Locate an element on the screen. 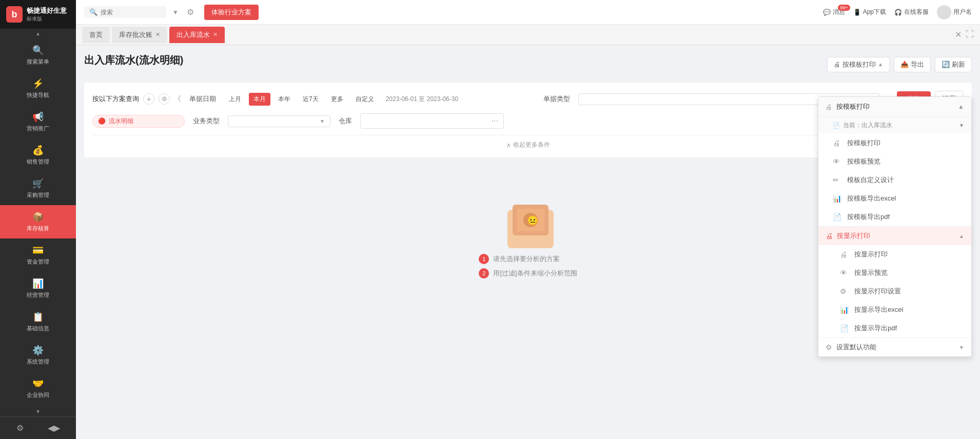 This screenshot has width=980, height=439. dropdown-current-template: 📄 当前：出入库流水 ▼ is located at coordinates (895, 125).